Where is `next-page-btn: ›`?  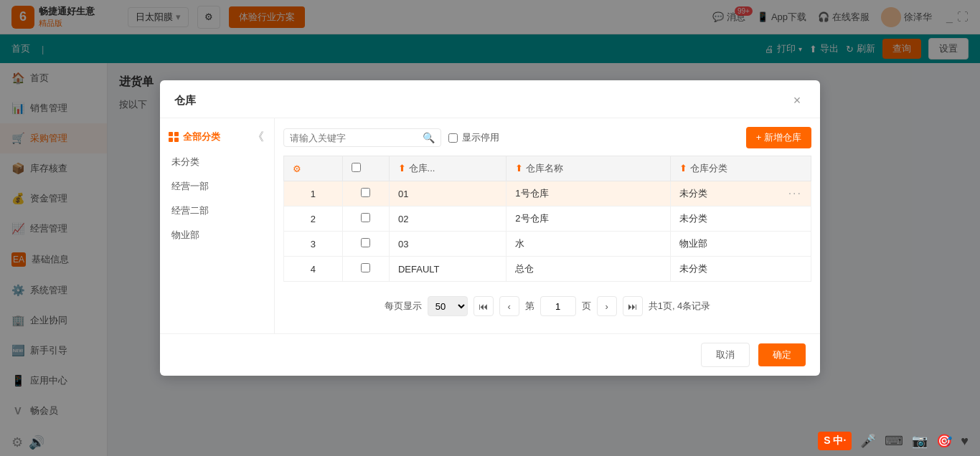 next-page-btn: › is located at coordinates (607, 306).